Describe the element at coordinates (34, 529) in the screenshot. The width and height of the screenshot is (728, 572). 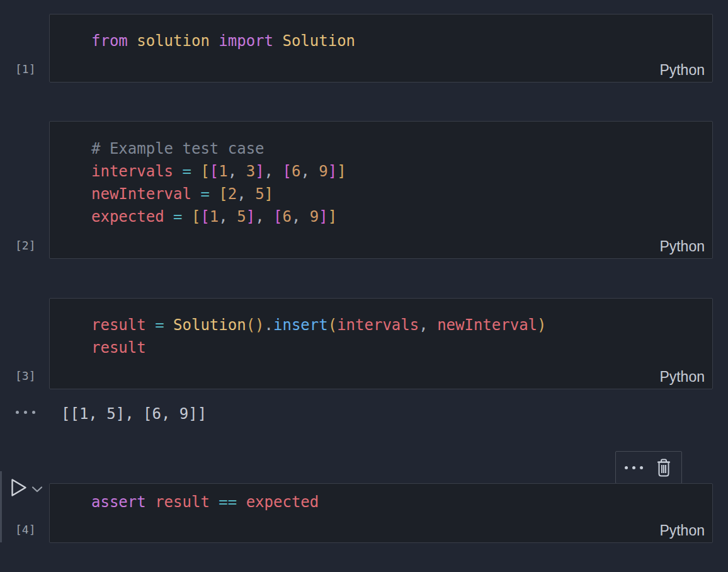
I see `execution-count: [4]` at that location.